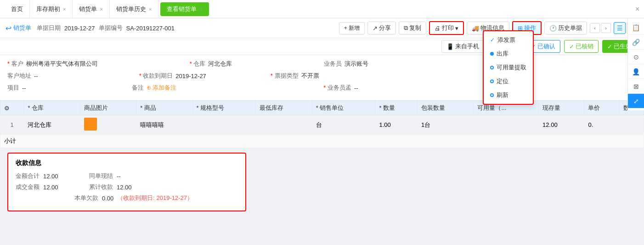  I want to click on row-pack-qty: 1台, so click(446, 125).